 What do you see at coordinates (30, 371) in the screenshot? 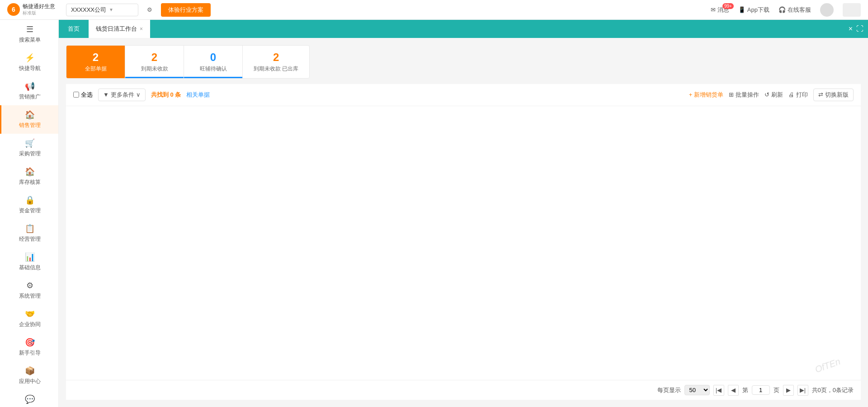
I see `sidebar-icon-app-center: 📦` at bounding box center [30, 371].